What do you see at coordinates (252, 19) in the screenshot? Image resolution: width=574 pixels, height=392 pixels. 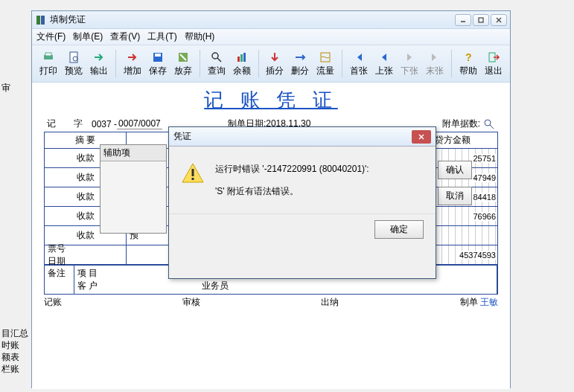 I see `window-title: 填制凭证` at bounding box center [252, 19].